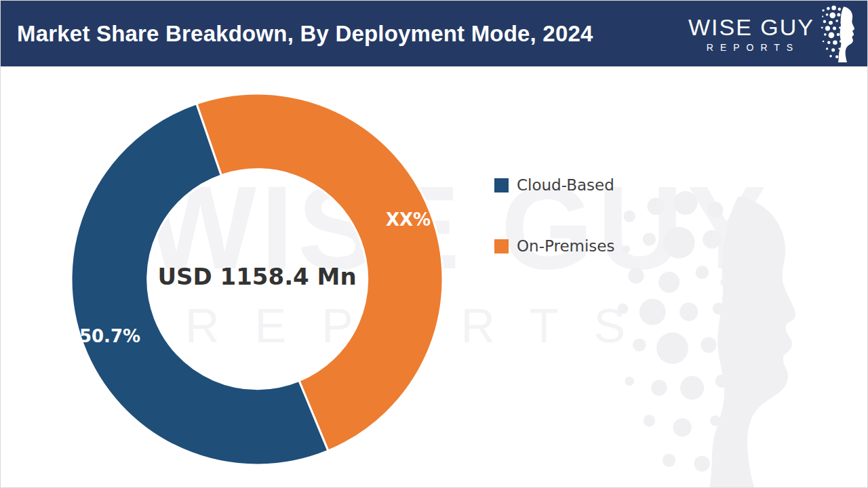  Describe the element at coordinates (566, 185) in the screenshot. I see `legend-label-cloud-based: Cloud-Based` at that location.